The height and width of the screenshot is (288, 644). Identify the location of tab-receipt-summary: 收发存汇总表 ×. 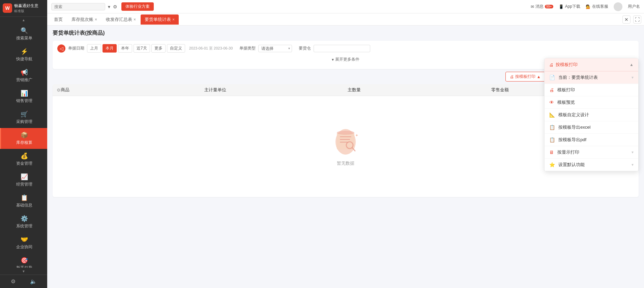
(121, 20).